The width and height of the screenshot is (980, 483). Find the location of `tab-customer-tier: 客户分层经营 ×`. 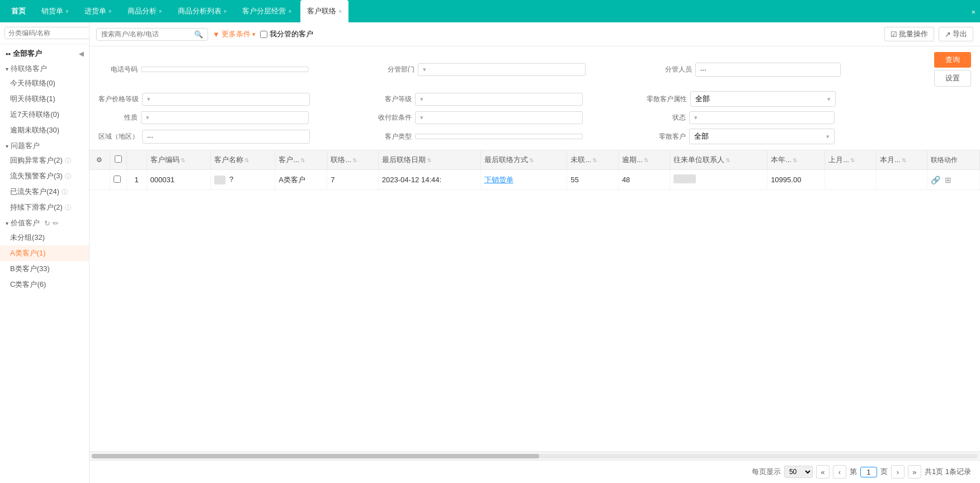

tab-customer-tier: 客户分层经营 × is located at coordinates (267, 11).